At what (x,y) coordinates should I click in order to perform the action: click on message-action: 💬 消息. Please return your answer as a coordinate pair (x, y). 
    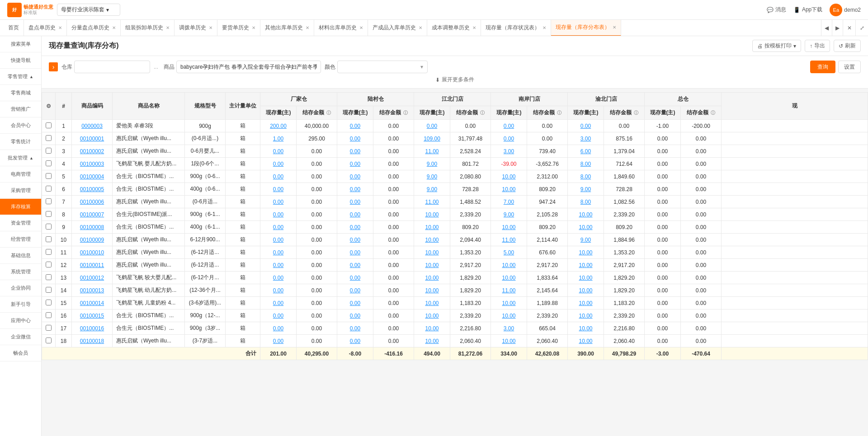
    Looking at the image, I should click on (777, 10).